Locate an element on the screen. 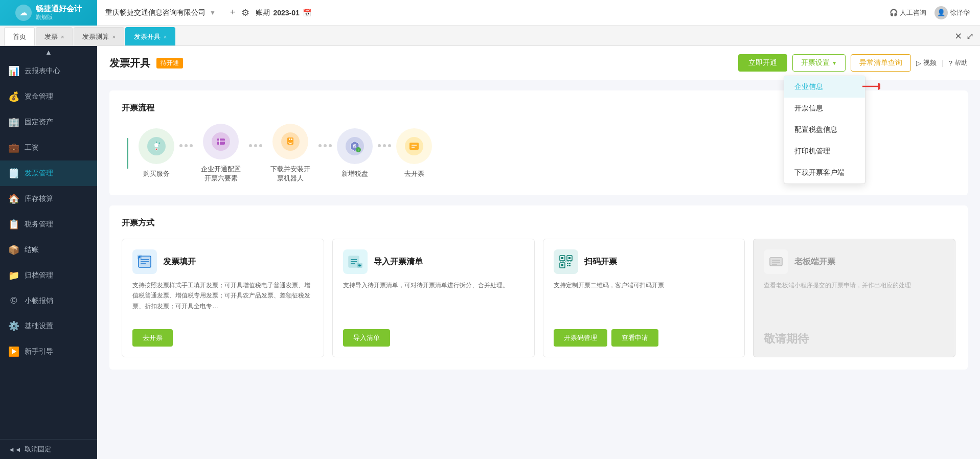 The image size is (980, 459). add-icon: + is located at coordinates (233, 12).